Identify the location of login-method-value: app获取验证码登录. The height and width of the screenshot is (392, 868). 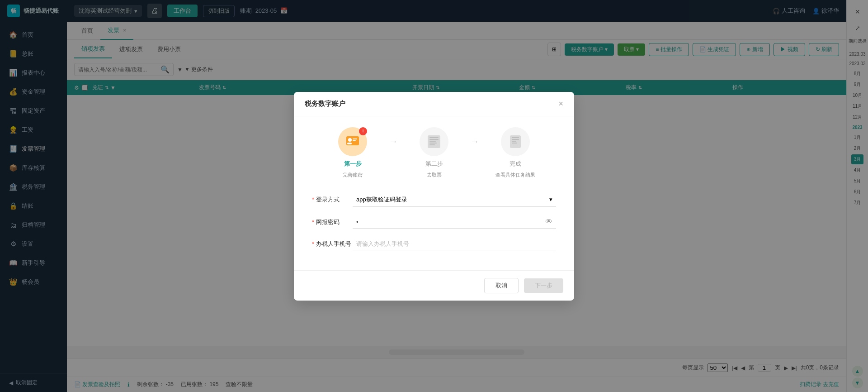
(382, 200).